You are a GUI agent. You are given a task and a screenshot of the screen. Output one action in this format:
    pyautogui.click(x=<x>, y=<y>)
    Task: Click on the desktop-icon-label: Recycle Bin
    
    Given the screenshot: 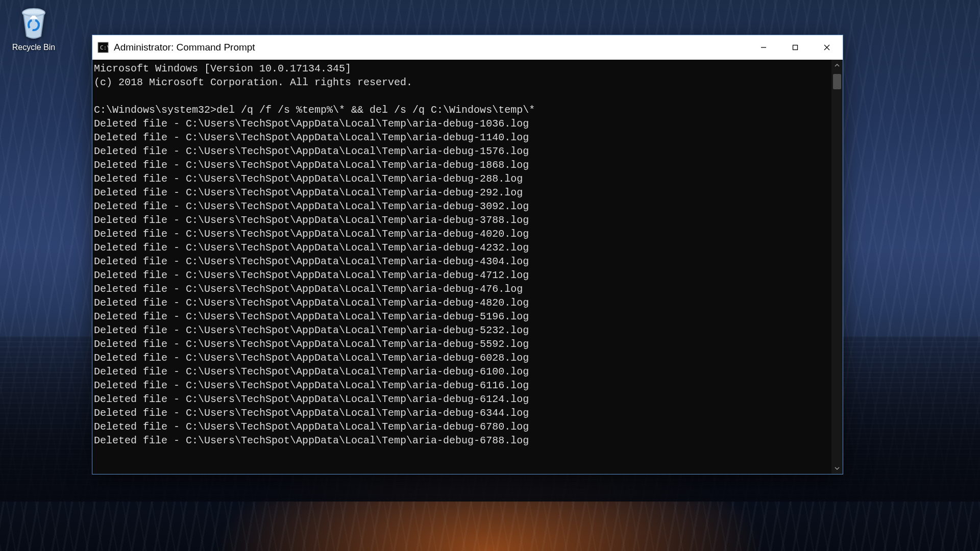 What is the action you would take?
    pyautogui.click(x=34, y=47)
    